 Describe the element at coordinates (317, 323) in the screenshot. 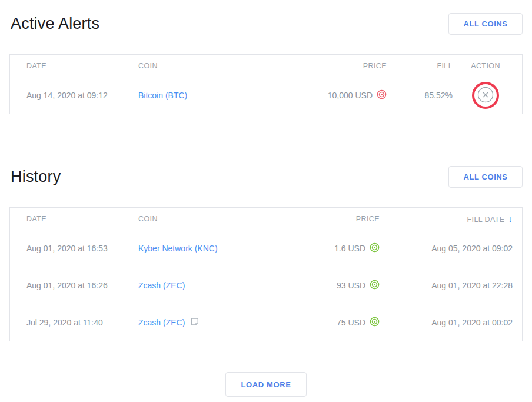

I see `history-price-cell: 75 USD` at that location.